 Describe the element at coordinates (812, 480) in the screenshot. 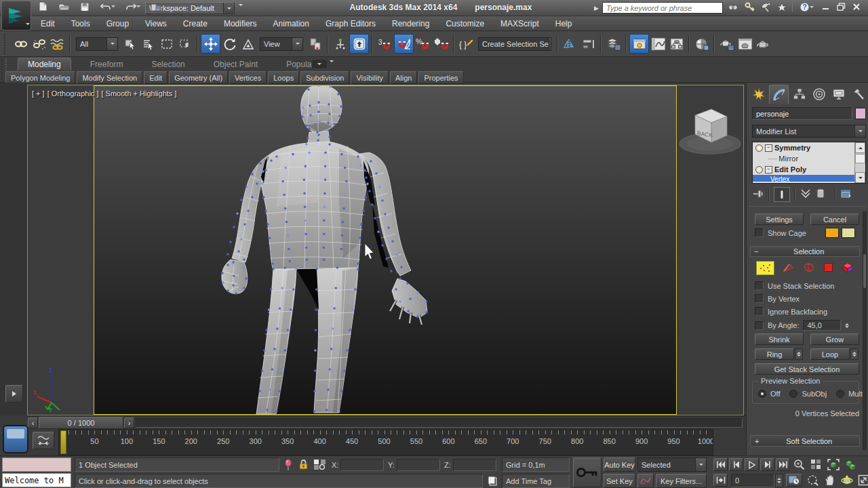

I see `zoom-region-icon` at that location.